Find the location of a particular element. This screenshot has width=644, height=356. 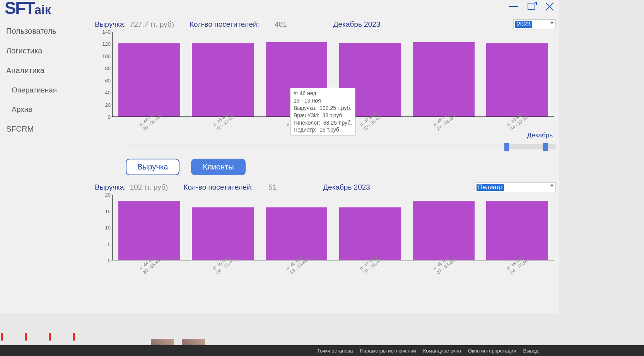

y-axis: 020406080100120140 is located at coordinates (104, 74).